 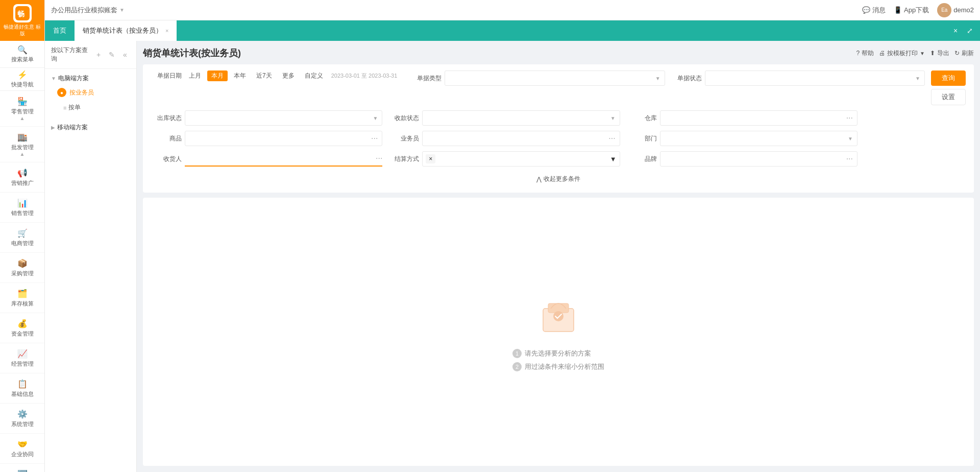 I want to click on sidebar-item-operation: 📈 经营管理, so click(x=22, y=359).